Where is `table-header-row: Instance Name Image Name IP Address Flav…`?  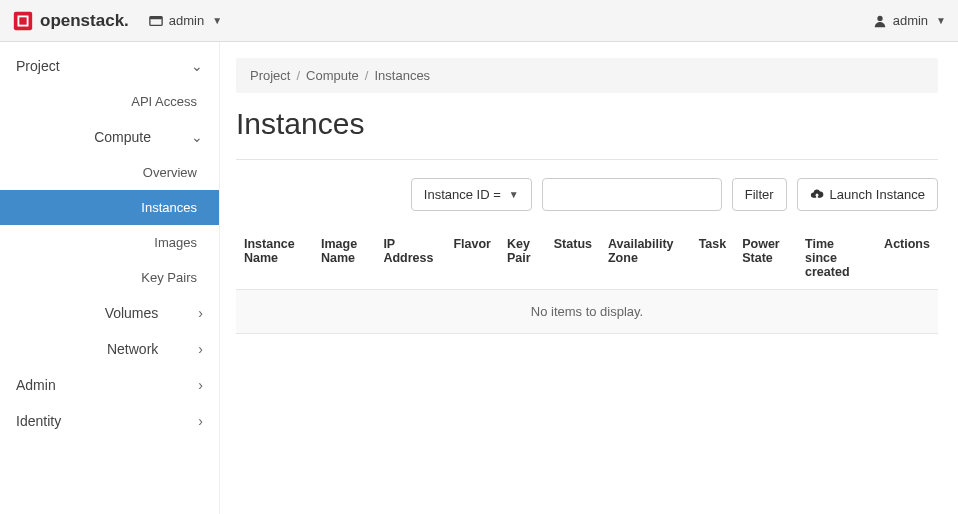
table-header-row: Instance Name Image Name IP Address Flav… is located at coordinates (587, 258).